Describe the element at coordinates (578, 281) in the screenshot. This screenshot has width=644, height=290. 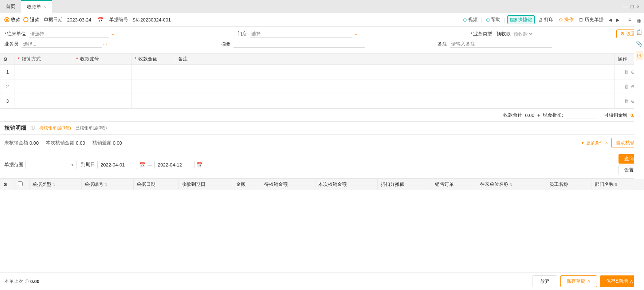
I see `save-draft-btn: 保存草稿 ∧` at that location.